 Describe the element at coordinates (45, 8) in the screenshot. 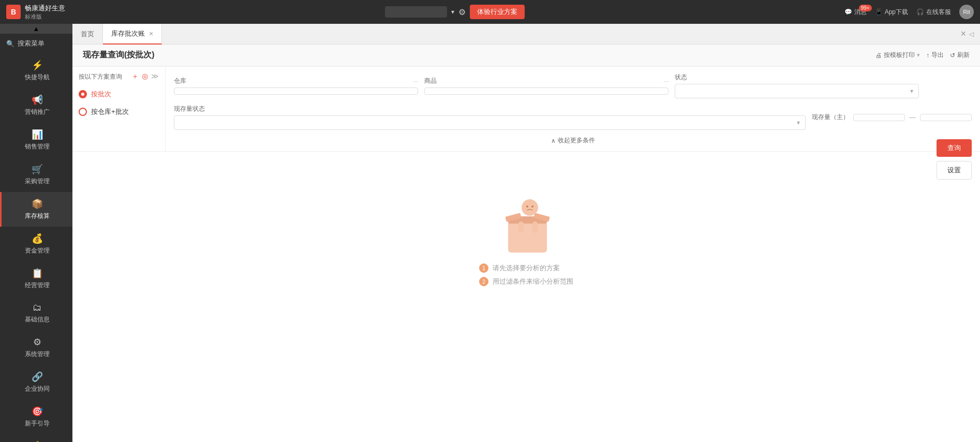

I see `brand-name: 畅康通好生意` at that location.